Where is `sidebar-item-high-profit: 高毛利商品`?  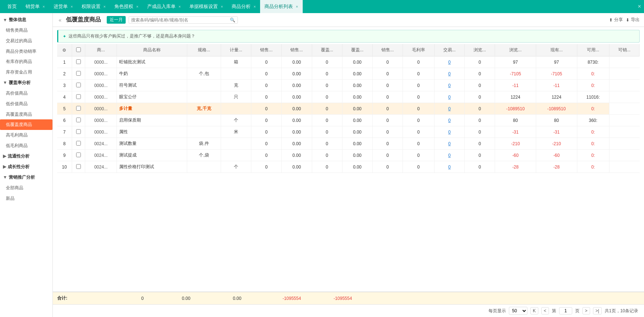
sidebar-item-high-profit: 高毛利商品 is located at coordinates (26, 135).